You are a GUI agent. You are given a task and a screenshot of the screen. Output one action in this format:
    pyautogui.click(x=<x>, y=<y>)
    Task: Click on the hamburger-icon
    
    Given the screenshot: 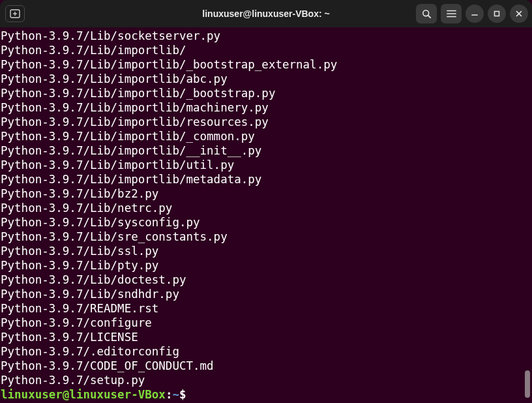 What is the action you would take?
    pyautogui.click(x=451, y=14)
    